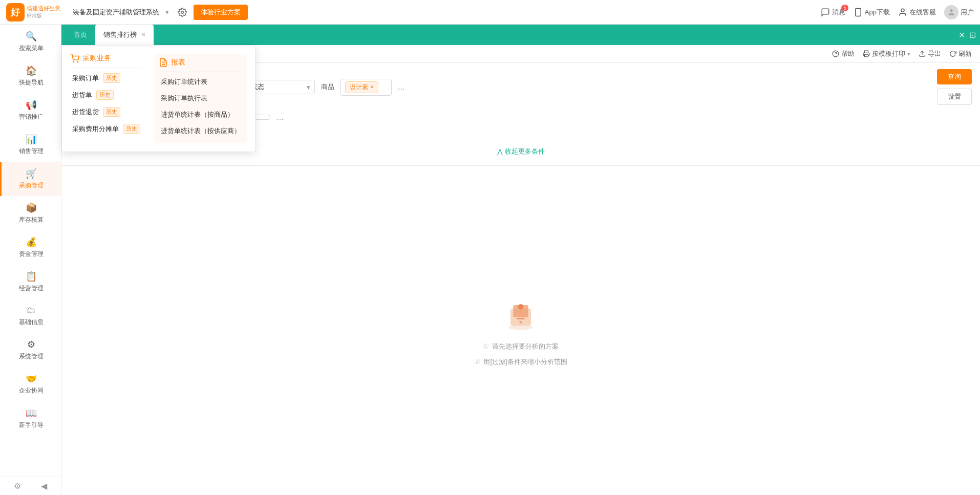 This screenshot has width=980, height=495. Describe the element at coordinates (280, 117) in the screenshot. I see `salesman-dots: ...` at that location.